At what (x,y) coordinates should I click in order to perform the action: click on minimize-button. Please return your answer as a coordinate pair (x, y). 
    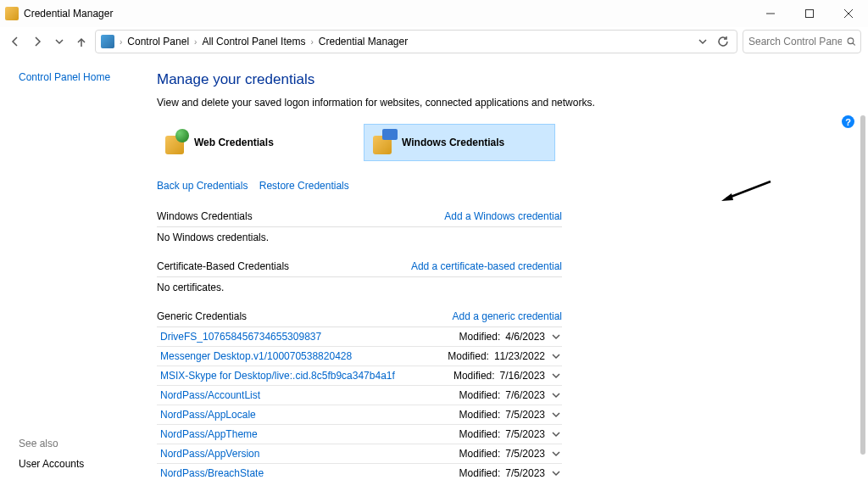
    Looking at the image, I should click on (771, 14).